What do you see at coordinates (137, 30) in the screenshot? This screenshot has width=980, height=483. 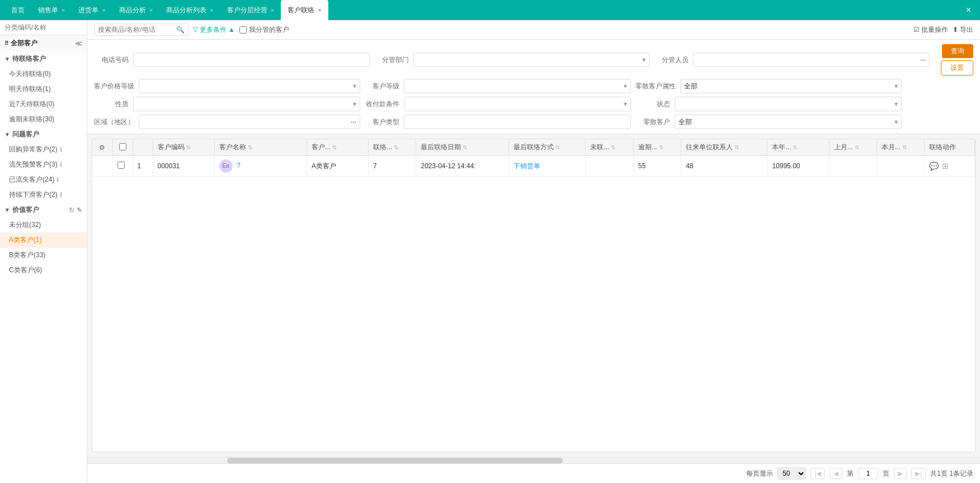 I see `filter-search-input` at bounding box center [137, 30].